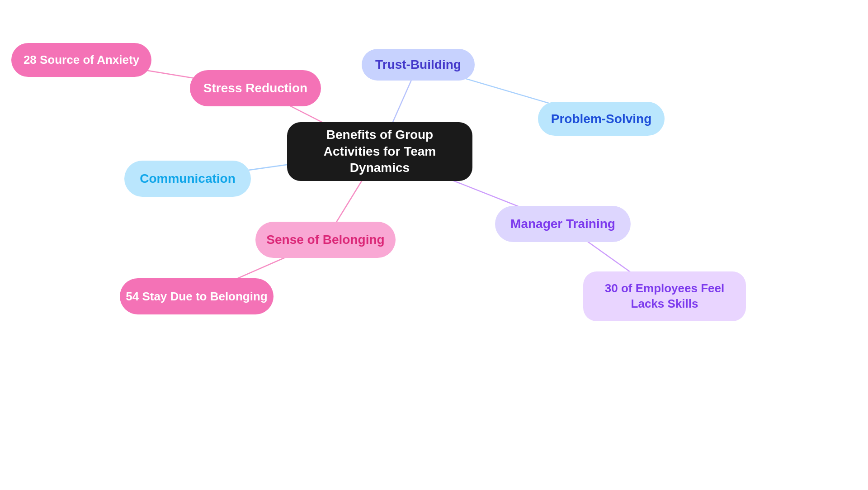  What do you see at coordinates (601, 119) in the screenshot?
I see `problem-label: Problem-Solving` at bounding box center [601, 119].